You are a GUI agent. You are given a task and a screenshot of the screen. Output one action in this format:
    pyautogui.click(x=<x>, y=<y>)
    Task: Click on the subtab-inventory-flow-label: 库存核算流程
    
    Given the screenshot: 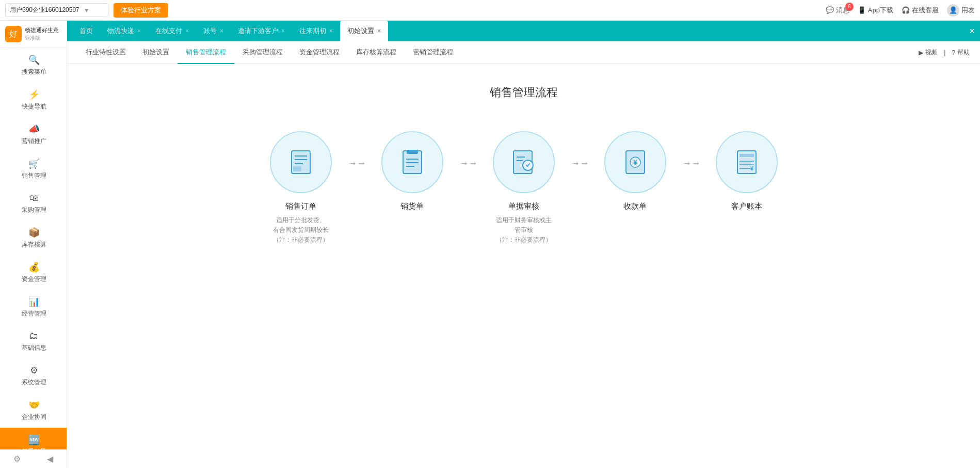 What is the action you would take?
    pyautogui.click(x=376, y=52)
    